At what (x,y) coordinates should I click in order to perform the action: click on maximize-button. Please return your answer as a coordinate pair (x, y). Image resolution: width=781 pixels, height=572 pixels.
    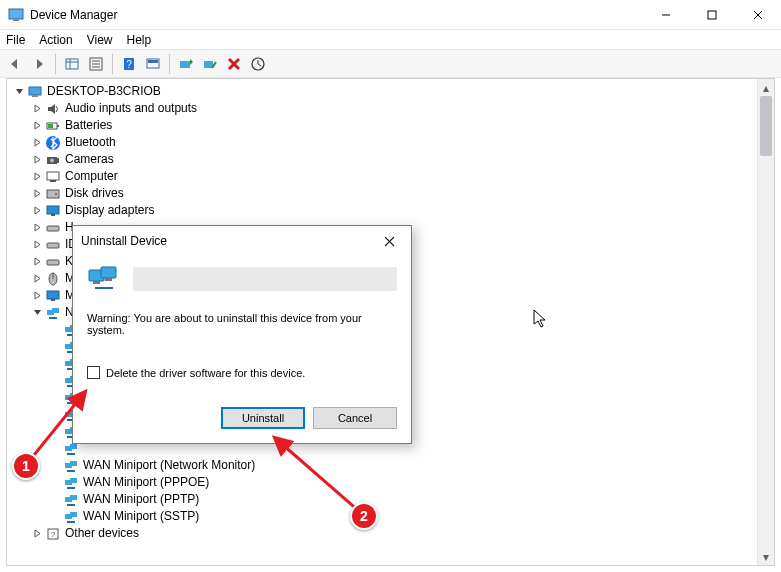
    Looking at the image, I should click on (712, 15).